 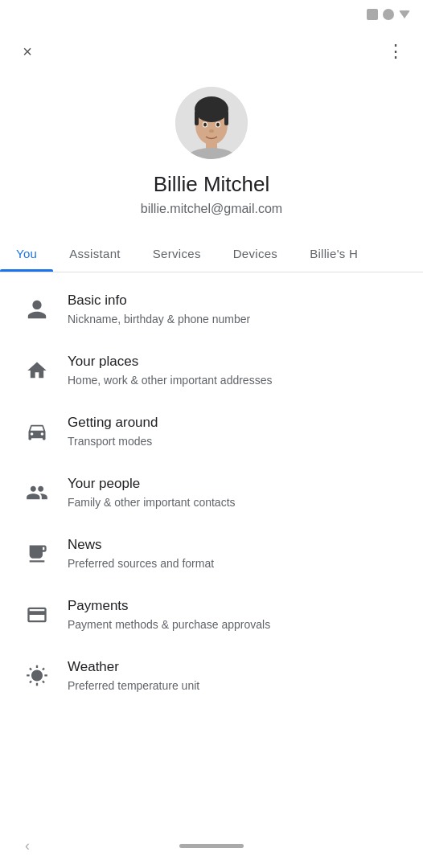 I want to click on menu-text-payments: Payments Payment methods & purchase appr…, so click(x=236, y=615).